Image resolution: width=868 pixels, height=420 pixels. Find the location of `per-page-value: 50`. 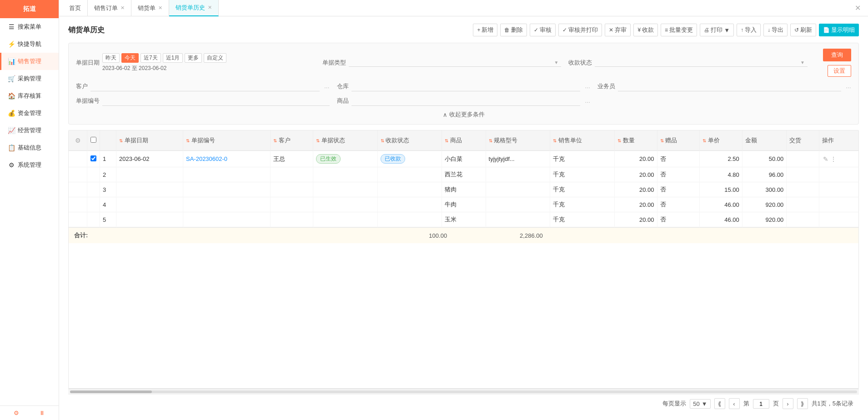

per-page-value: 50 is located at coordinates (696, 404).